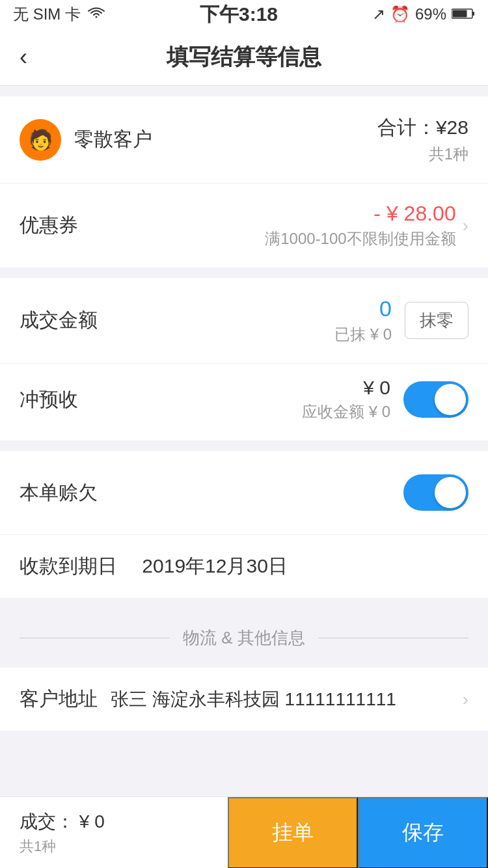 The image size is (488, 868). Describe the element at coordinates (114, 822) in the screenshot. I see `bottom-deal-amount: 成交： ¥ 0` at that location.